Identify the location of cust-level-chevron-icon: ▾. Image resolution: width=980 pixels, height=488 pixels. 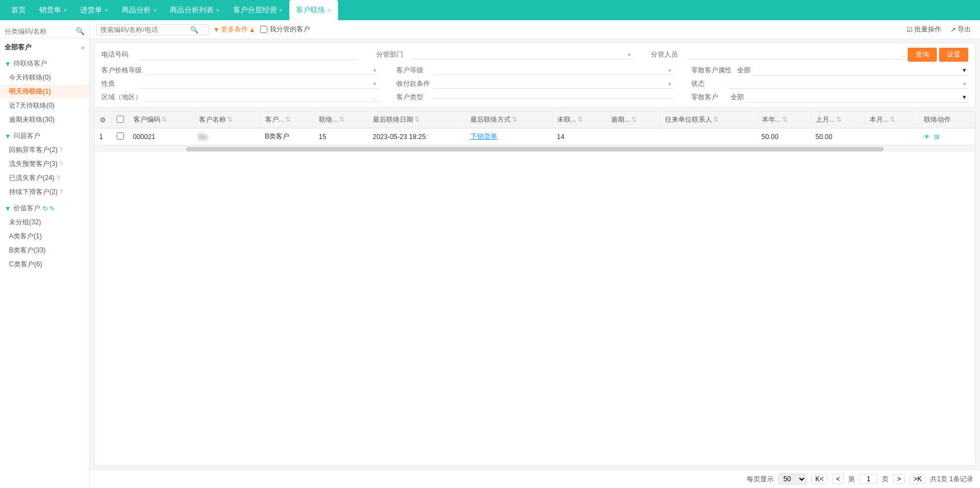
(669, 71).